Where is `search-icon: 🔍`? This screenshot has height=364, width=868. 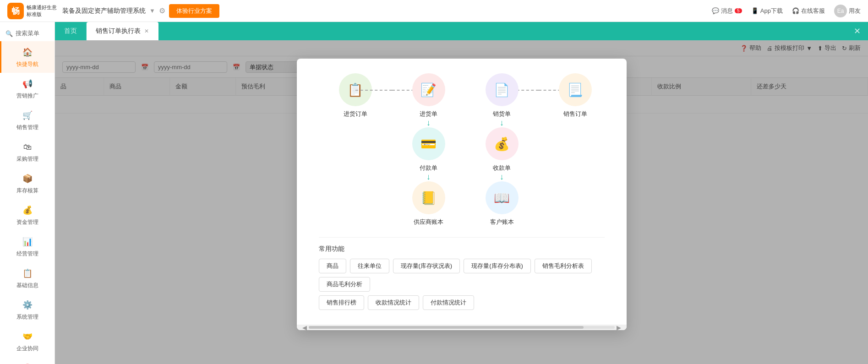 search-icon: 🔍 is located at coordinates (9, 34).